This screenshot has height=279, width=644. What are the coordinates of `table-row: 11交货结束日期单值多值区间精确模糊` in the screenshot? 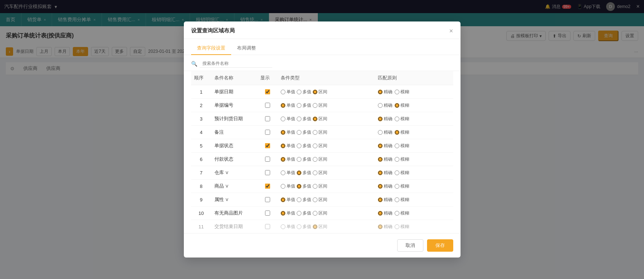 It's located at (322, 227).